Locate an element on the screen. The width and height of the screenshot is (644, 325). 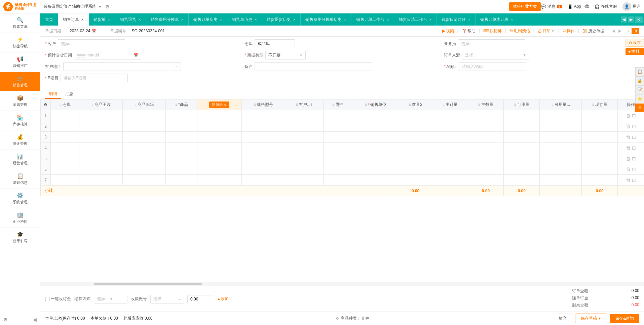
product-icon: ⊙ is located at coordinates (338, 318).